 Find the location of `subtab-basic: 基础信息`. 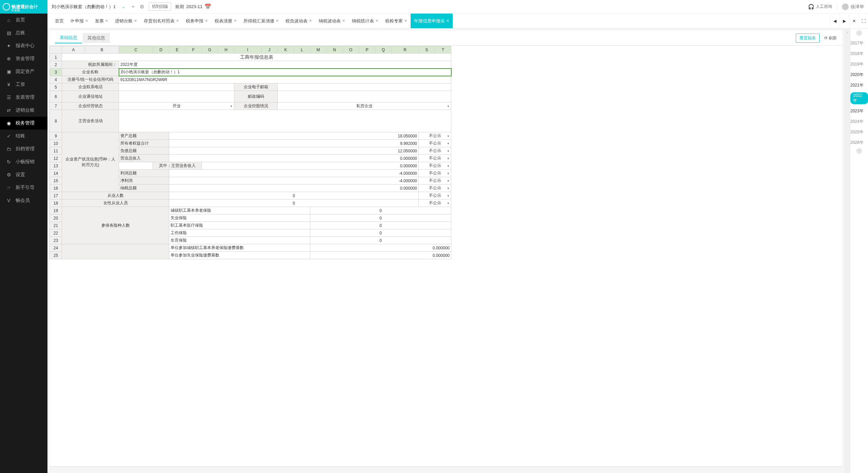

subtab-basic: 基础信息 is located at coordinates (68, 38).